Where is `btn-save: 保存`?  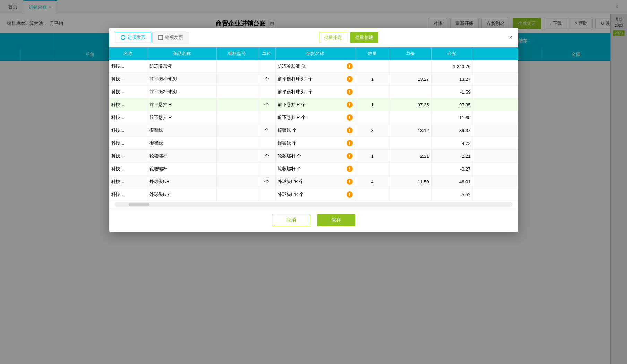
btn-save: 保存 is located at coordinates (336, 220).